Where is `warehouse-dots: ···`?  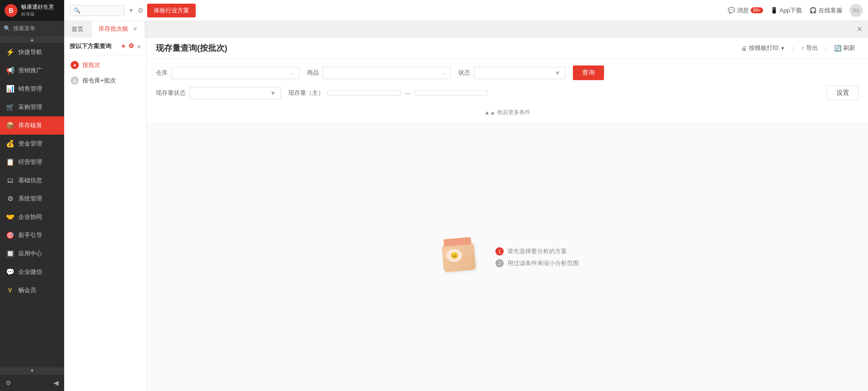
warehouse-dots: ··· is located at coordinates (292, 73).